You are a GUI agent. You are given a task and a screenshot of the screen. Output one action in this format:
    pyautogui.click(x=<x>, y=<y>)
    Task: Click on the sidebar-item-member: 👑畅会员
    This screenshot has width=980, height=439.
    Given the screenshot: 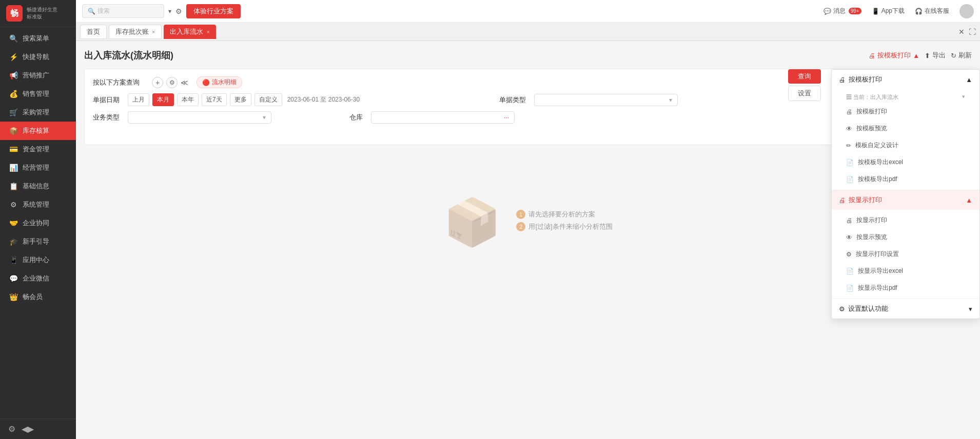 What is the action you would take?
    pyautogui.click(x=38, y=297)
    